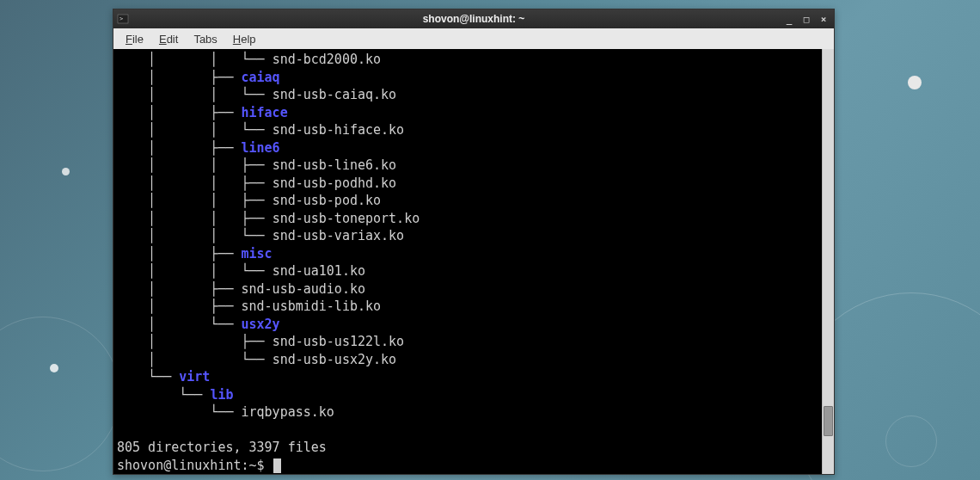  I want to click on tree-summary: 805 directories, 3397 files, so click(222, 447).